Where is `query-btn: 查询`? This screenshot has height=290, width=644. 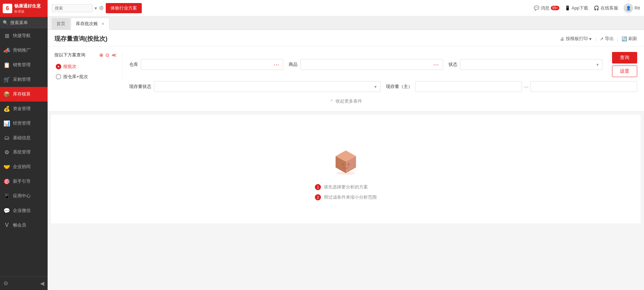 query-btn: 查询 is located at coordinates (625, 58).